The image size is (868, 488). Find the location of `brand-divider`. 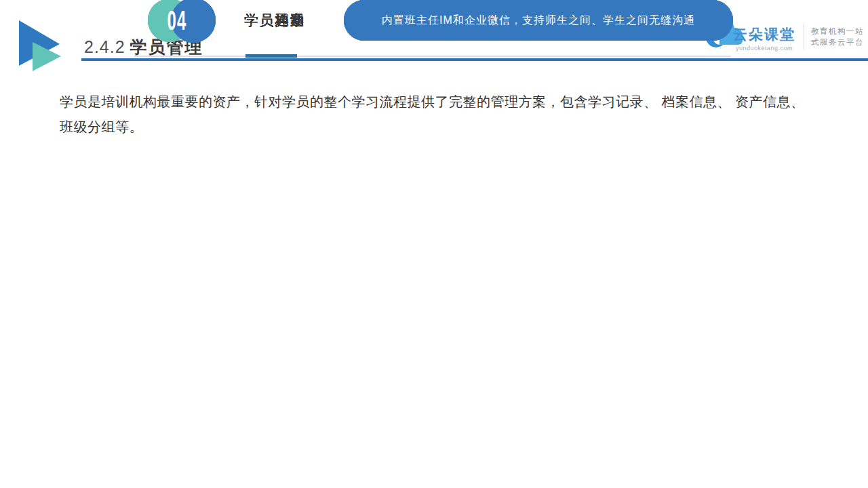

brand-divider is located at coordinates (804, 37).